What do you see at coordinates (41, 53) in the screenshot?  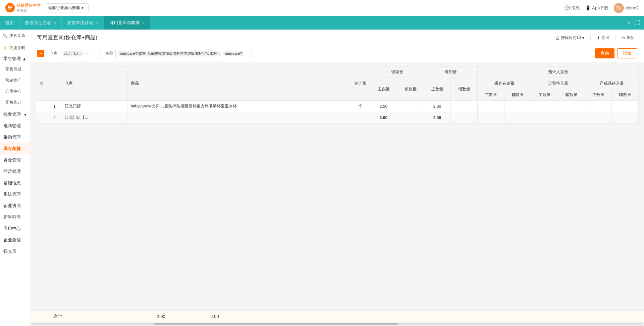 I see `expand-btn: »` at bounding box center [41, 53].